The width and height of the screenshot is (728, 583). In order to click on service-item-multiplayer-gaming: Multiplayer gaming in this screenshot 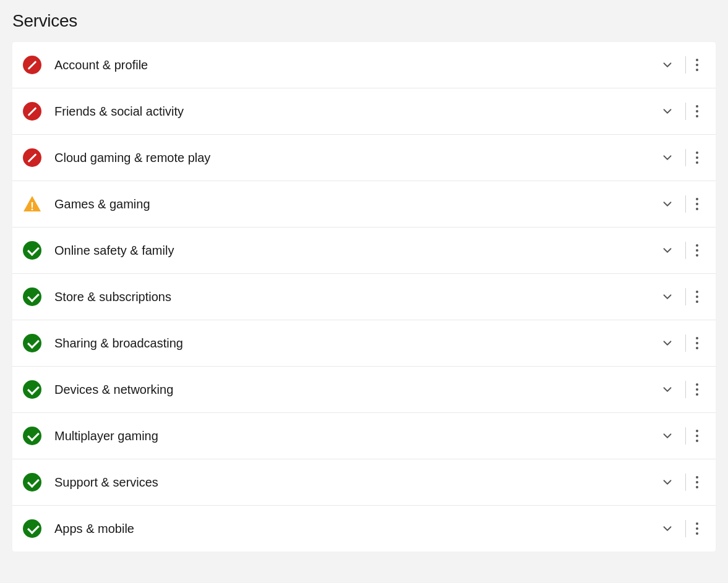, I will do `click(364, 436)`.